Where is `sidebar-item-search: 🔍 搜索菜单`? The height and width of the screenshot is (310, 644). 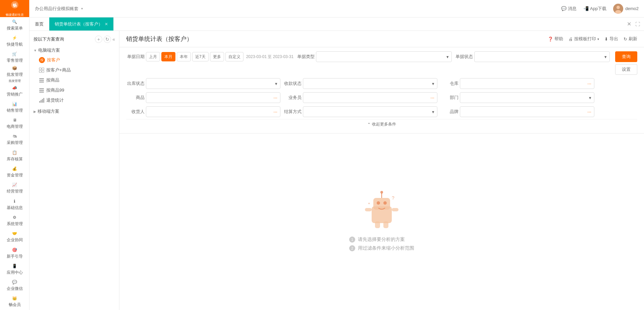 sidebar-item-search: 🔍 搜索菜单 is located at coordinates (15, 25).